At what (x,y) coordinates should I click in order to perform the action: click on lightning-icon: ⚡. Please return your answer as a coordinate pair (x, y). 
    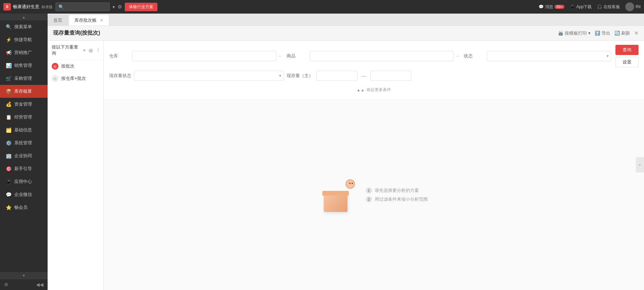
    Looking at the image, I should click on (9, 40).